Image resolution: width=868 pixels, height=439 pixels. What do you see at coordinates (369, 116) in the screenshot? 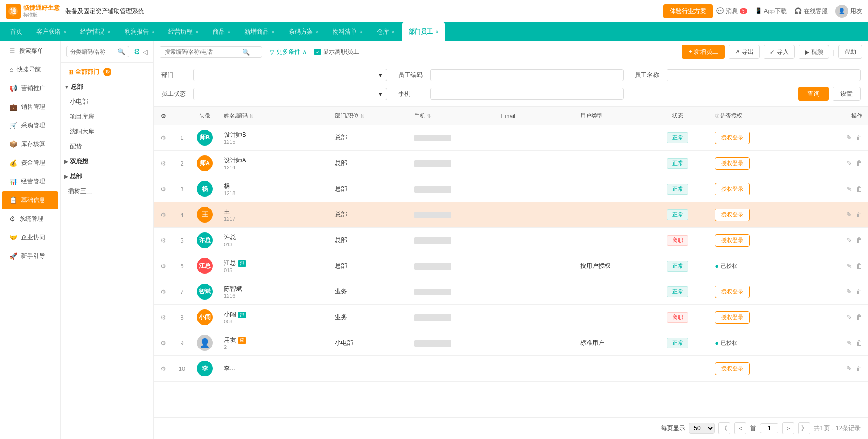
I see `th-dept: 部门/职位 ⇅` at bounding box center [369, 116].